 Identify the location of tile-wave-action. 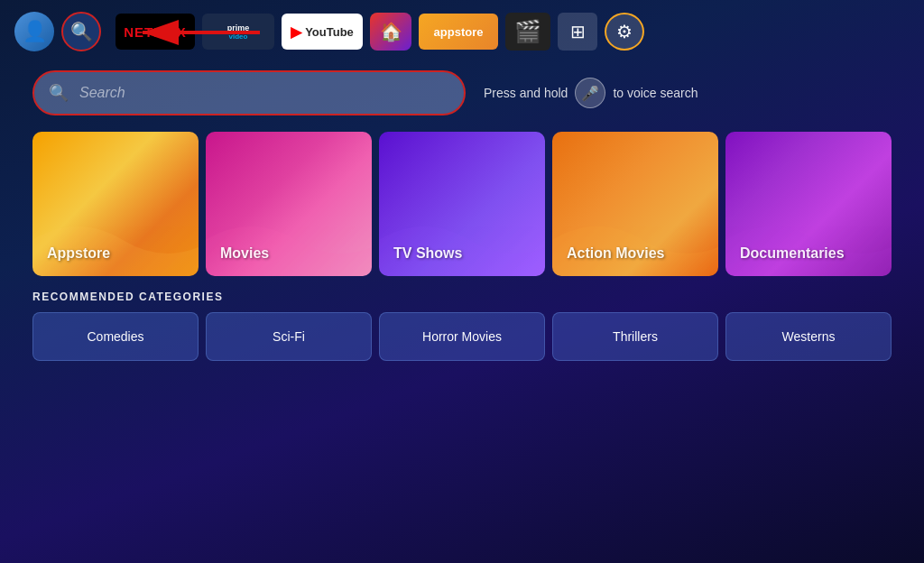
(635, 240).